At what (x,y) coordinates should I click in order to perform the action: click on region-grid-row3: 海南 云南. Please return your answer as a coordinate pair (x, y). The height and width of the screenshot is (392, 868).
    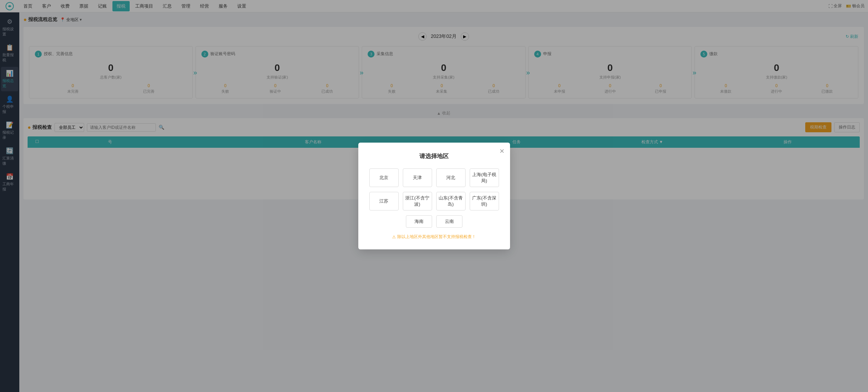
    Looking at the image, I should click on (434, 221).